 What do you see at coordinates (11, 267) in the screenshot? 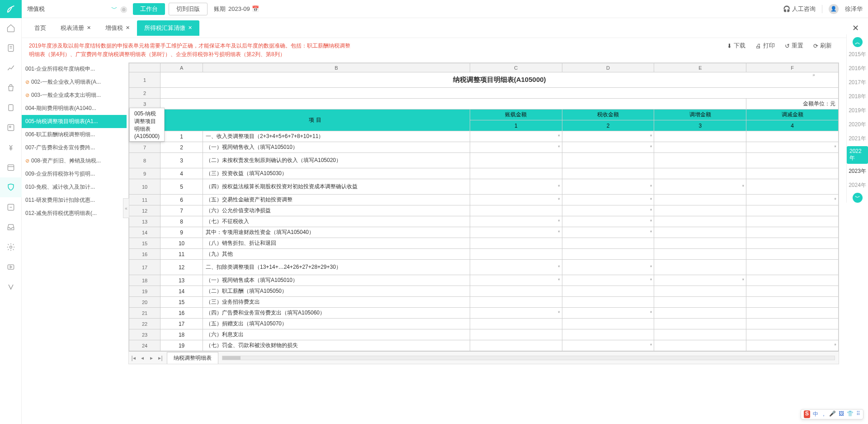
I see `nav-video-icon` at bounding box center [11, 267].